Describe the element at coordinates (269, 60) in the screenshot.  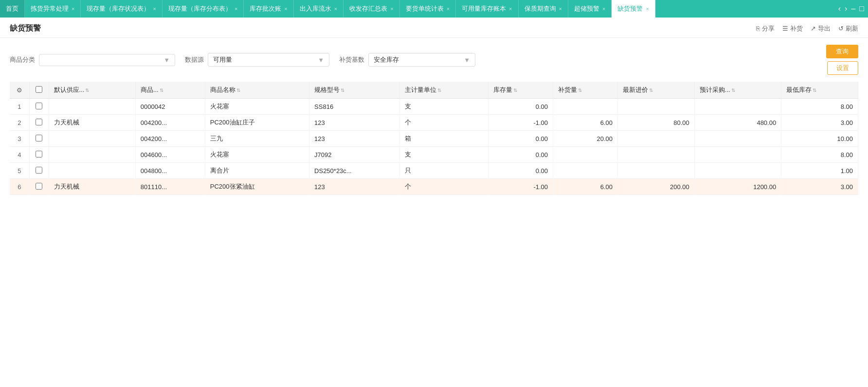
I see `datasource-select: 可用量 ▼` at that location.